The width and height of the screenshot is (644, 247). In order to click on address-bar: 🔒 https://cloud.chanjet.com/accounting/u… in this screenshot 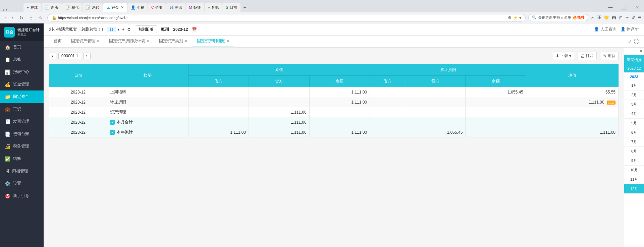, I will do `click(286, 18)`.